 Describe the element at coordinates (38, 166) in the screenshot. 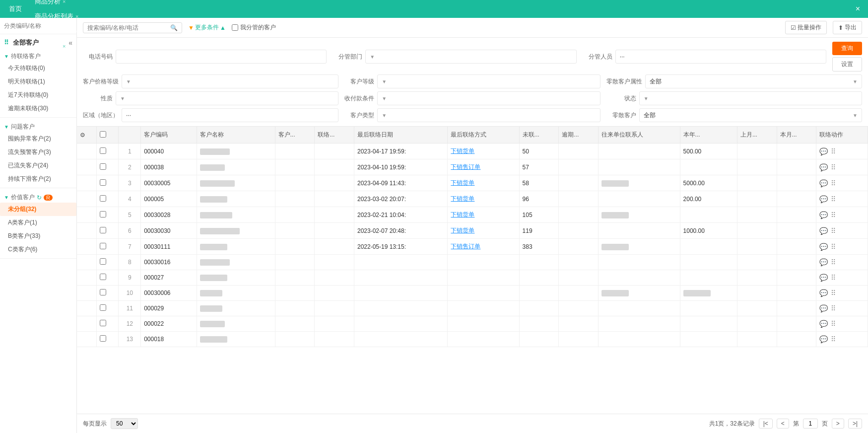

I see `sidebar-item-已流失客户(24): 已流失客户(24)` at that location.